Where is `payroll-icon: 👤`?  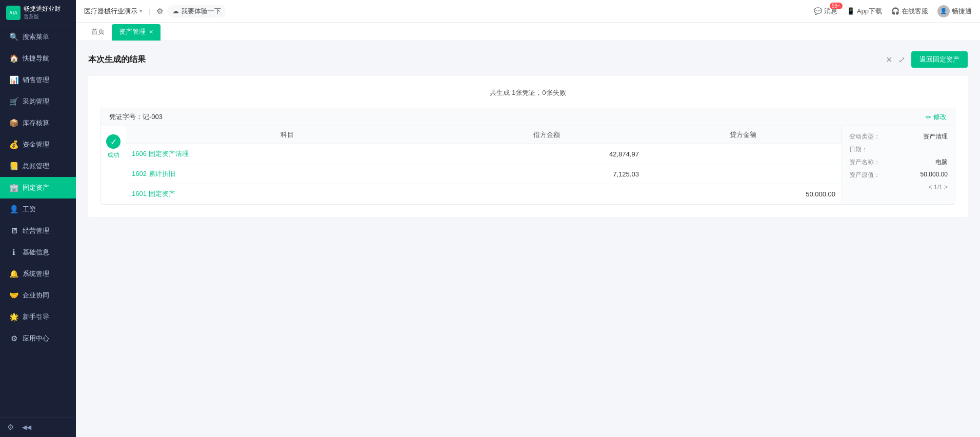
payroll-icon: 👤 is located at coordinates (14, 209).